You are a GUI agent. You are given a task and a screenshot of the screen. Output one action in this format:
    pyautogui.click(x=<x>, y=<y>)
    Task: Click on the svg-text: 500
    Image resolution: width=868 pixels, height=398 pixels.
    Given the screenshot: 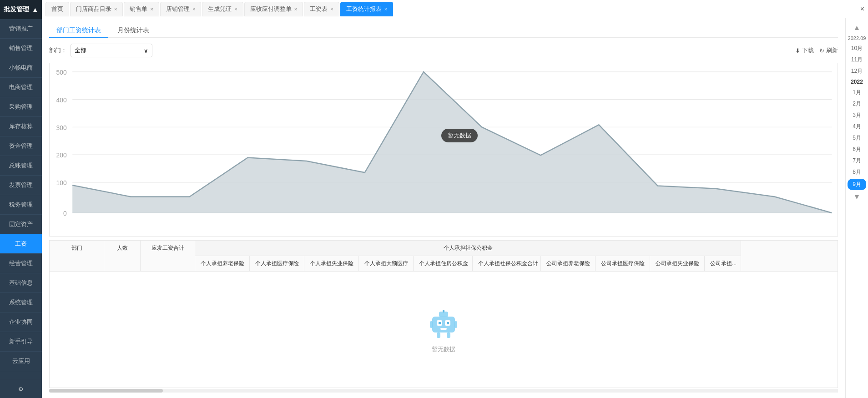 What is the action you would take?
    pyautogui.click(x=62, y=72)
    